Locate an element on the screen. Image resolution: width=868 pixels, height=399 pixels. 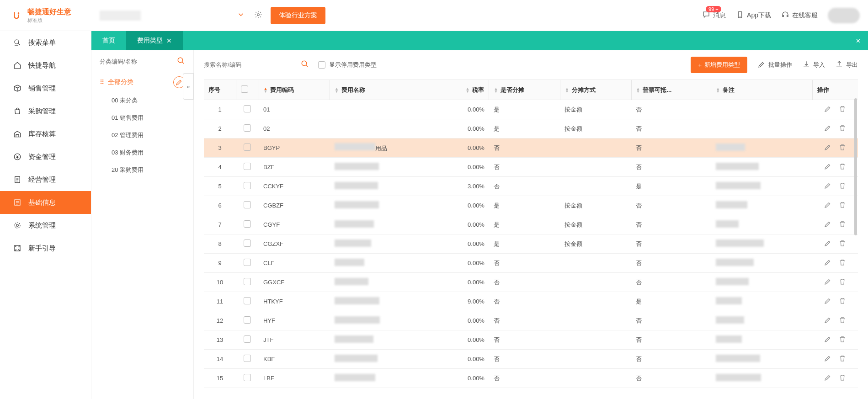
th-mode: ▲▼分摊方式 is located at coordinates (596, 90).